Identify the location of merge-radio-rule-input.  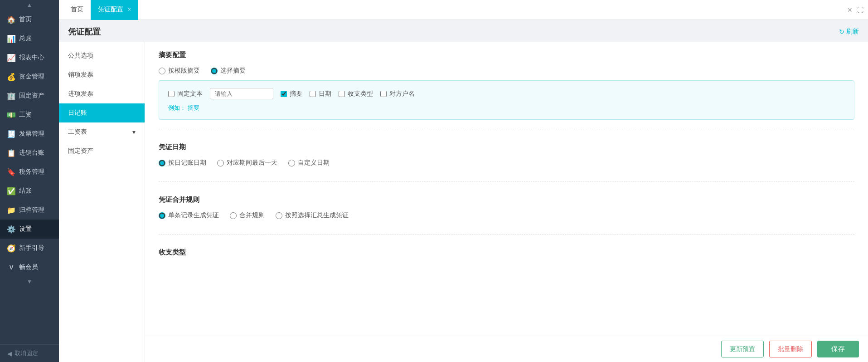
(233, 216).